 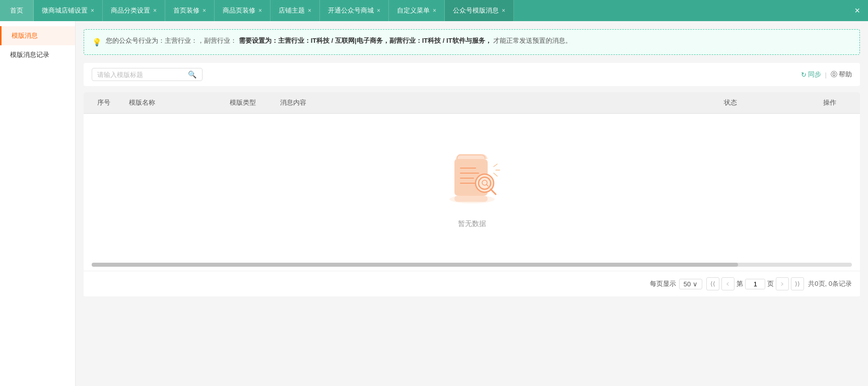 I want to click on notice-highlight: 需要设置为：主营行业：IT科技 / 互联网|电子商务，副营行业：IT科技 / I…, so click(x=365, y=40).